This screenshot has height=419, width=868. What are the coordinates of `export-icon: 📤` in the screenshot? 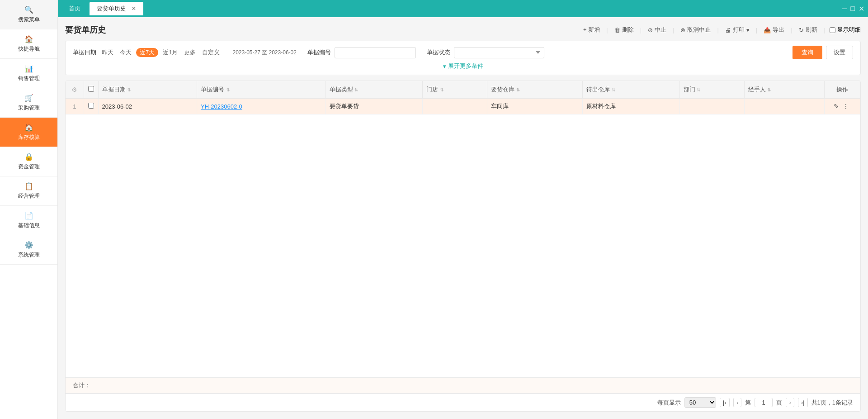 It's located at (767, 30).